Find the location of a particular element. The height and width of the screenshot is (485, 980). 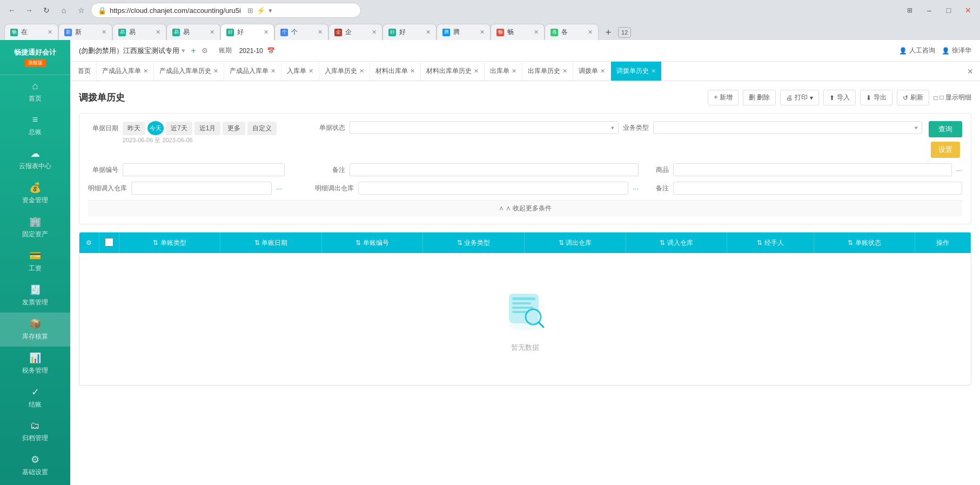

browser-tab-2: 新 新 ✕ is located at coordinates (85, 32).